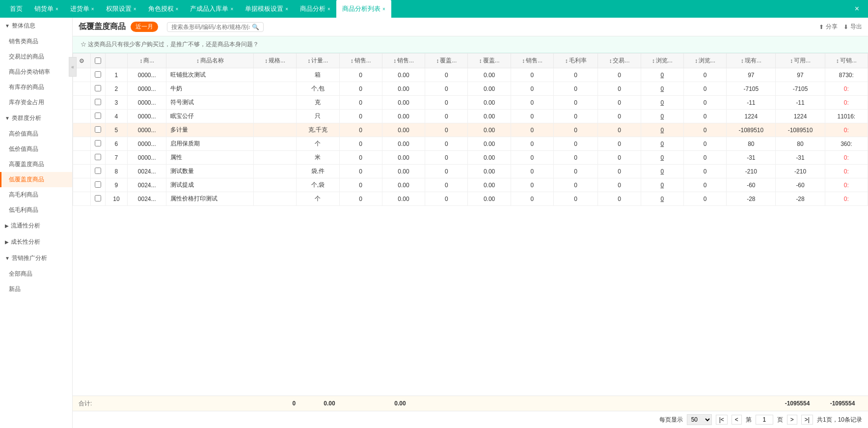 This screenshot has width=868, height=428. What do you see at coordinates (800, 89) in the screenshot?
I see `stock2-cell: -7105` at bounding box center [800, 89].